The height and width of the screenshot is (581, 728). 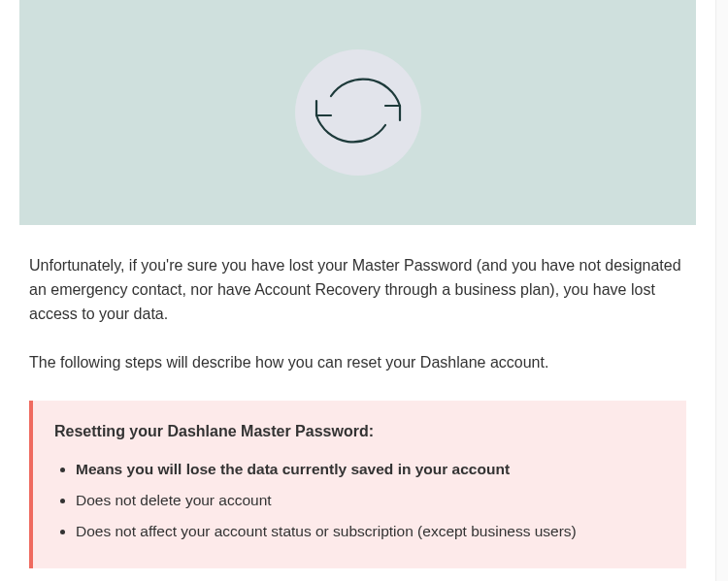 What do you see at coordinates (359, 500) in the screenshot?
I see `callout-list: Means you will lose the data currently s…` at bounding box center [359, 500].